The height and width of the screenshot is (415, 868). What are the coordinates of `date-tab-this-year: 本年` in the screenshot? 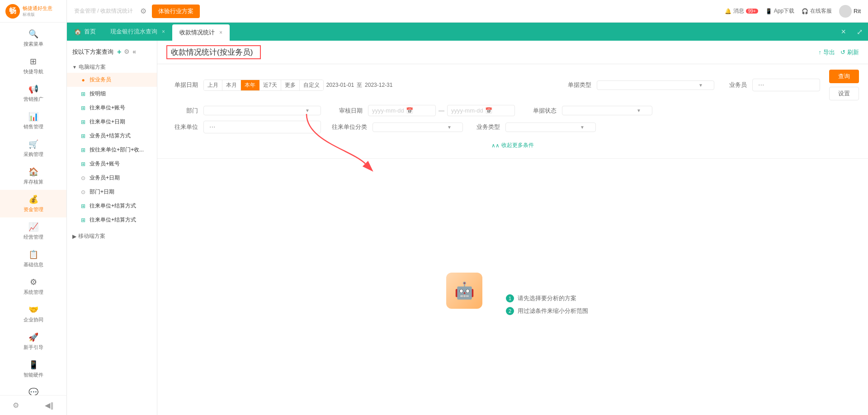 It's located at (250, 85).